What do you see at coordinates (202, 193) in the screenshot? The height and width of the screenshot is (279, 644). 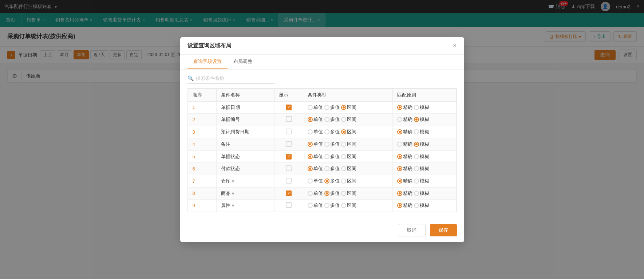 I see `cell-order: 8` at bounding box center [202, 193].